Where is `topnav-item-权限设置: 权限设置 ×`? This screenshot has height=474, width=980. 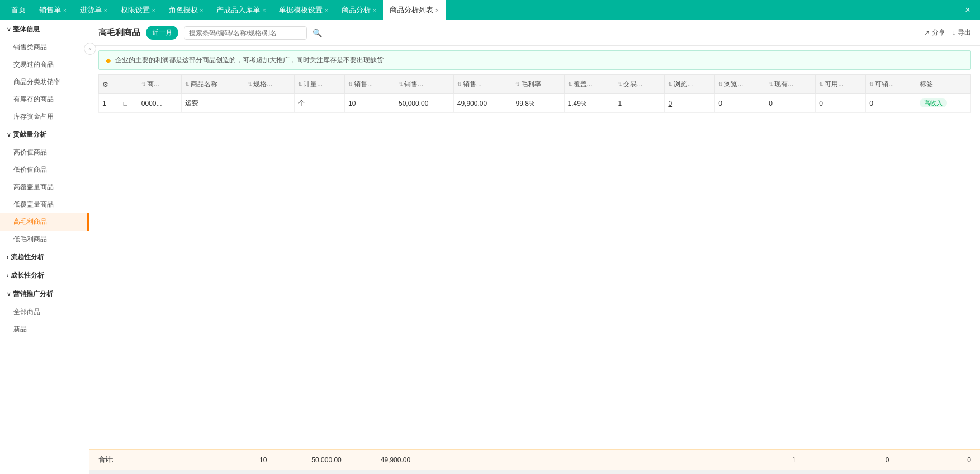
topnav-item-权限设置: 权限设置 × is located at coordinates (138, 10).